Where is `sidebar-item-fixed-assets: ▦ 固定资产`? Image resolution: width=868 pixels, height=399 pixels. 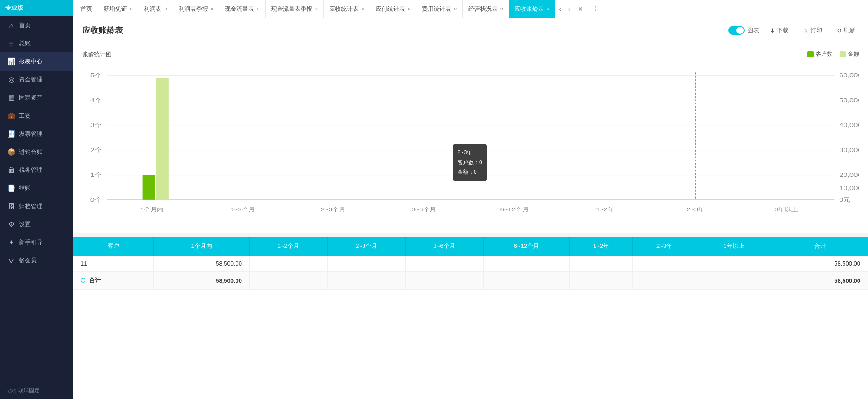
sidebar-item-fixed-assets: ▦ 固定资产 is located at coordinates (37, 98).